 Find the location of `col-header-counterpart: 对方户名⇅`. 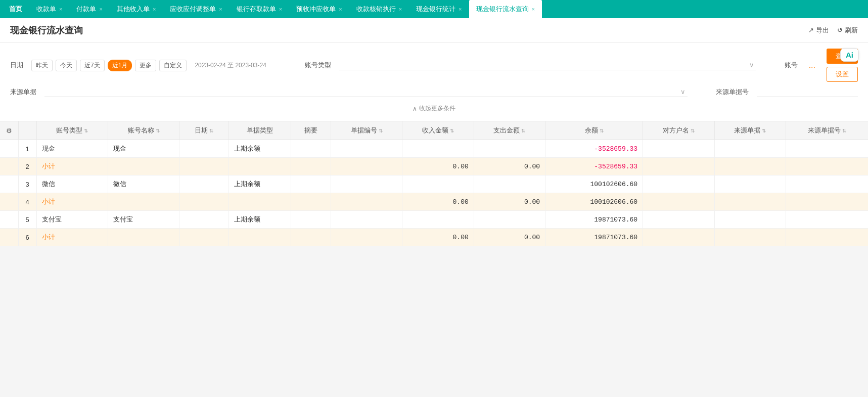

col-header-counterpart: 对方户名⇅ is located at coordinates (678, 130).